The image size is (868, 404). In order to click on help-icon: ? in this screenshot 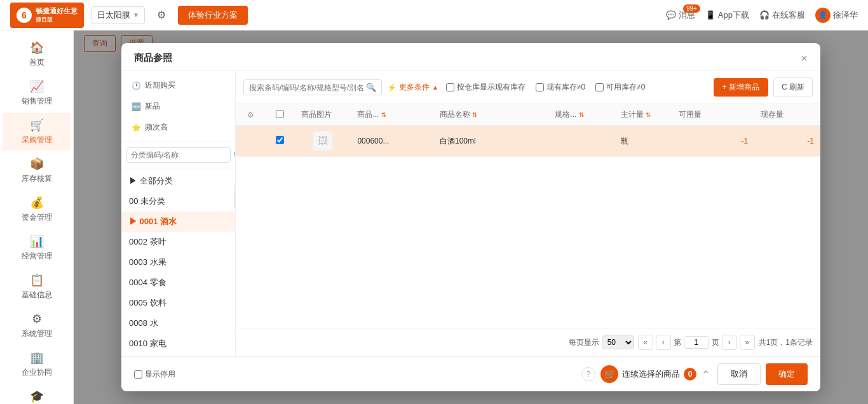, I will do `click(588, 374)`.